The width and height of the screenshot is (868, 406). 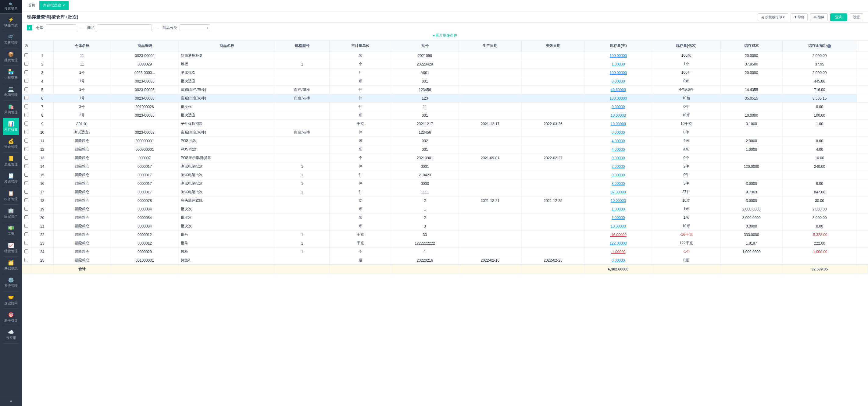 I want to click on sidebar-item-quick-nav: ⚡快捷导航, so click(x=11, y=22).